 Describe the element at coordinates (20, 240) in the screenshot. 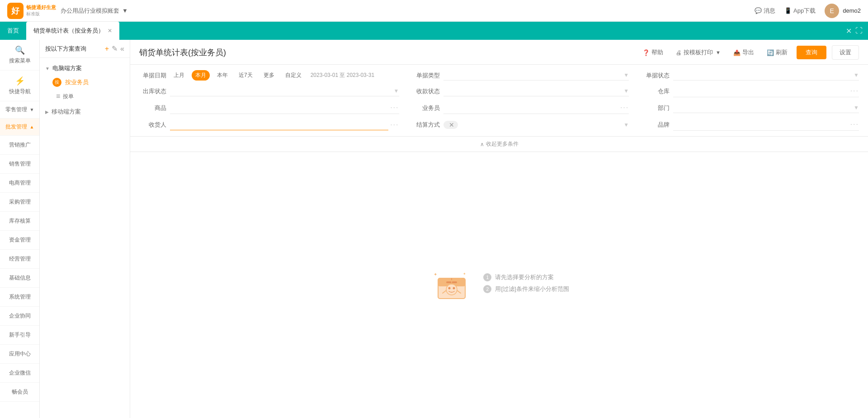

I see `sidebar-item-finance: 资金管理` at that location.